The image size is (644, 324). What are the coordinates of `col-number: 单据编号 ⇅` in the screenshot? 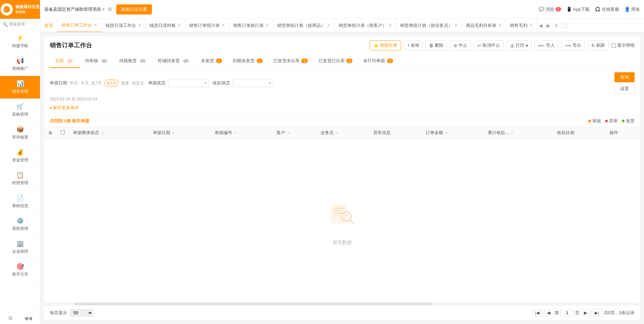 It's located at (242, 133).